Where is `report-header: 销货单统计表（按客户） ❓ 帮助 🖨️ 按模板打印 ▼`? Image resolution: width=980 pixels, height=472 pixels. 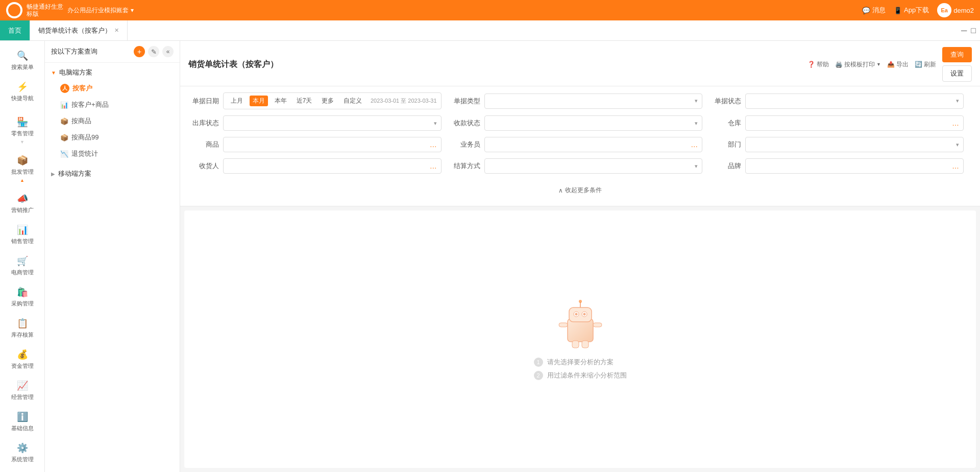
report-header: 销货单统计表（按客户） ❓ 帮助 🖨️ 按模板打印 ▼ is located at coordinates (580, 63).